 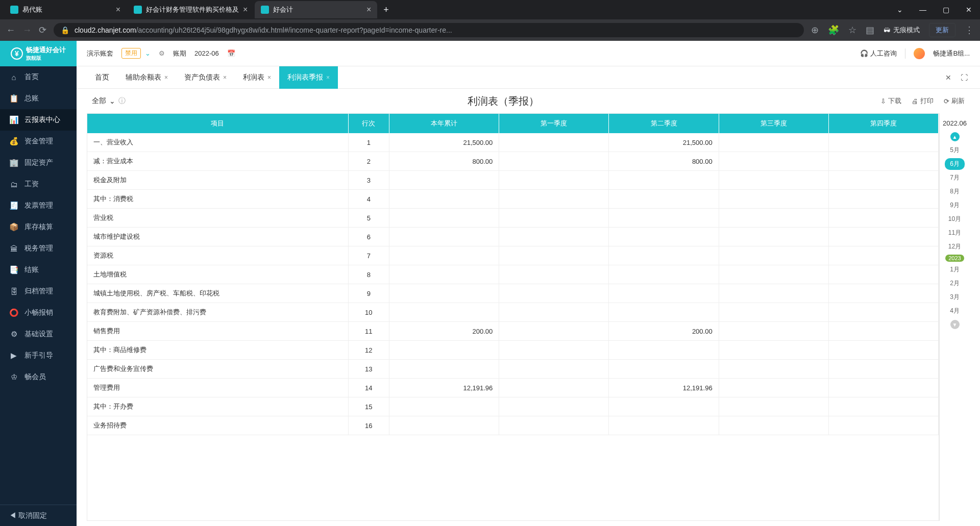 What do you see at coordinates (852, 30) in the screenshot?
I see `bookmark-icon: ☆` at bounding box center [852, 30].